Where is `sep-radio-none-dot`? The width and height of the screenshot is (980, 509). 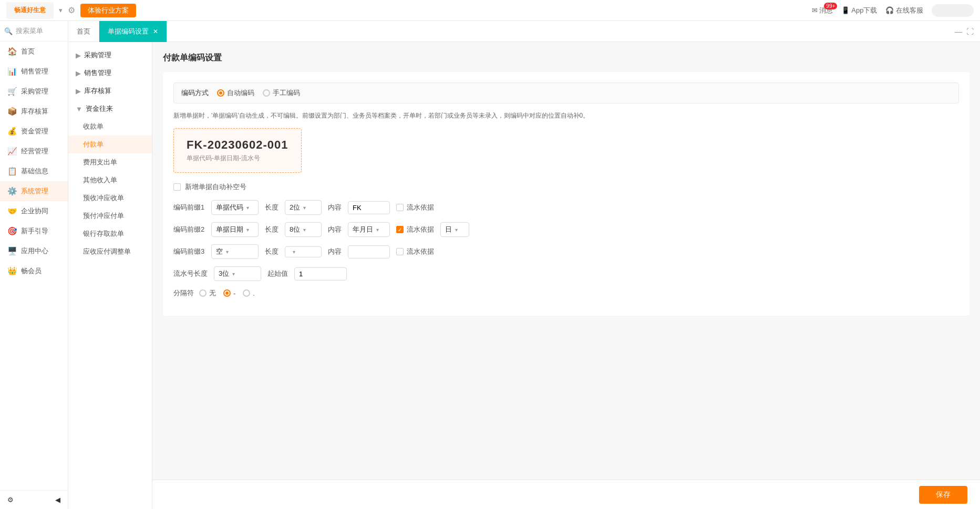
sep-radio-none-dot is located at coordinates (203, 293).